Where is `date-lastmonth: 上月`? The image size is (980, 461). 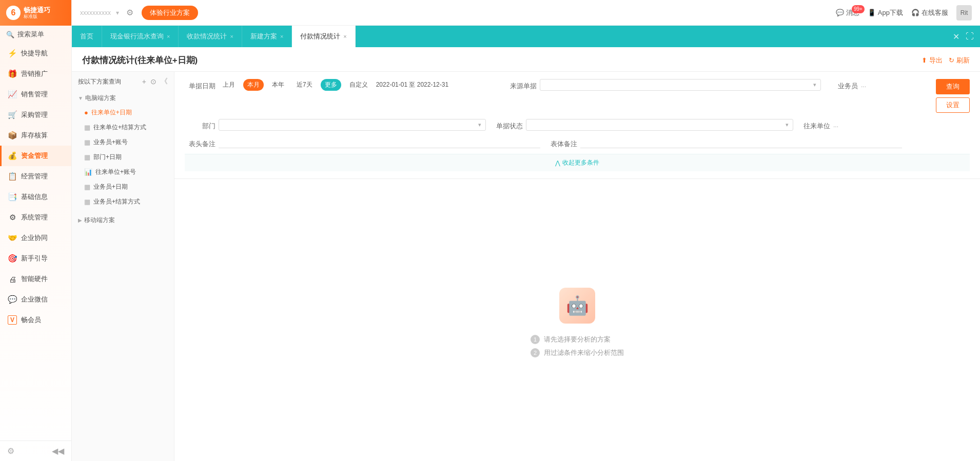 date-lastmonth: 上月 is located at coordinates (229, 85).